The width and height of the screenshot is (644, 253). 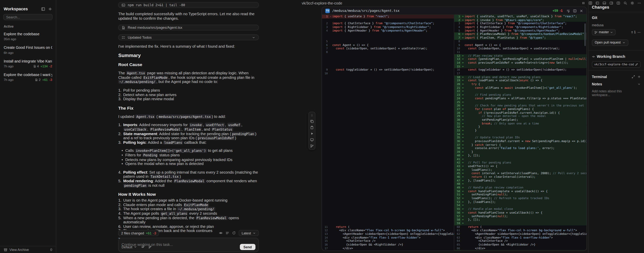 What do you see at coordinates (640, 3) in the screenshot?
I see `more-icon` at bounding box center [640, 3].